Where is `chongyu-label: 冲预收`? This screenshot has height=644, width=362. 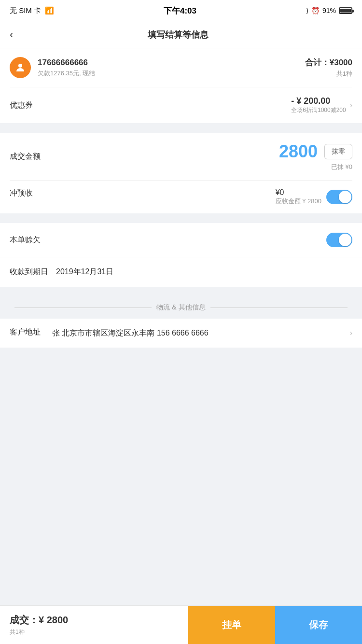 chongyu-label: 冲预收 is located at coordinates (21, 193).